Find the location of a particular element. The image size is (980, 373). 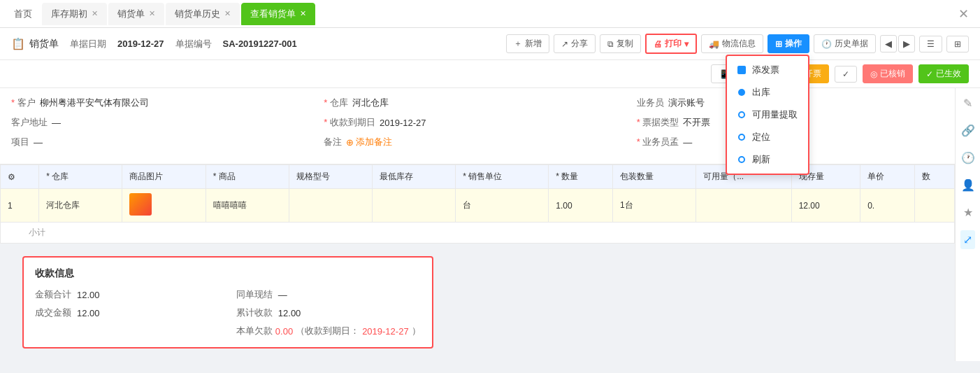

tab-inventory-init: 库存期初 ✕ is located at coordinates (74, 14).